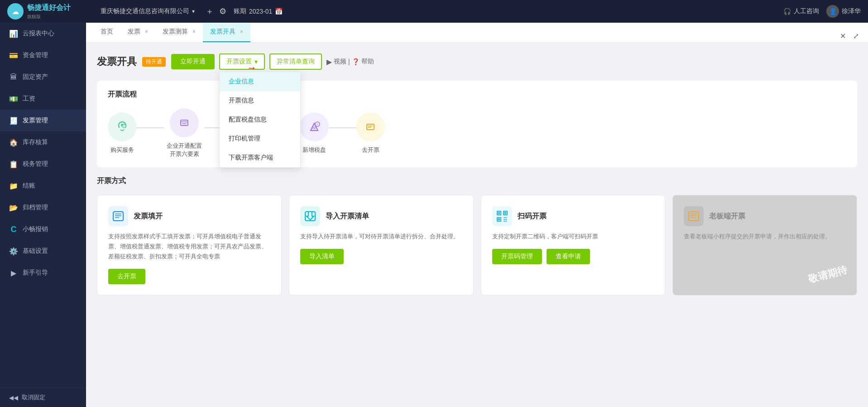  What do you see at coordinates (138, 33) in the screenshot?
I see `tab-invoice: 发票 ×` at bounding box center [138, 33].